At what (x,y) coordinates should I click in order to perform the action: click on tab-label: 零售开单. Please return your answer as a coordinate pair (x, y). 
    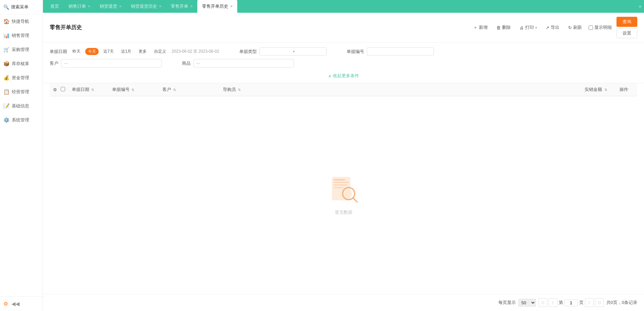
    Looking at the image, I should click on (180, 6).